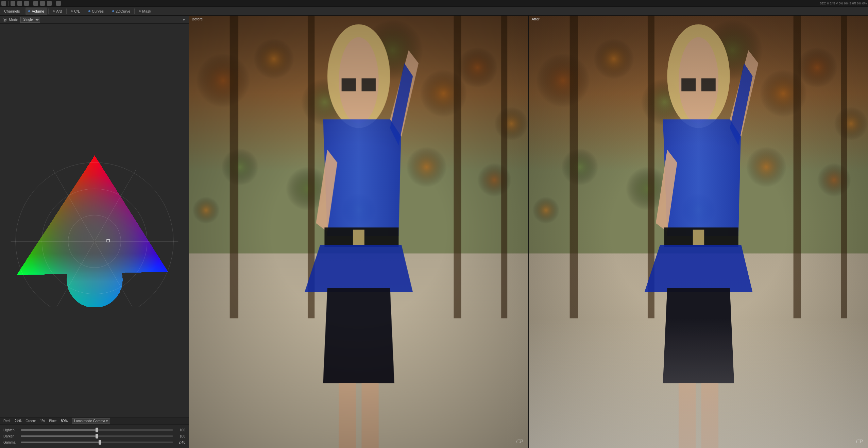 This screenshot has width=868, height=448. Describe the element at coordinates (12, 11) in the screenshot. I see `tab-channels-label: Channels` at that location.